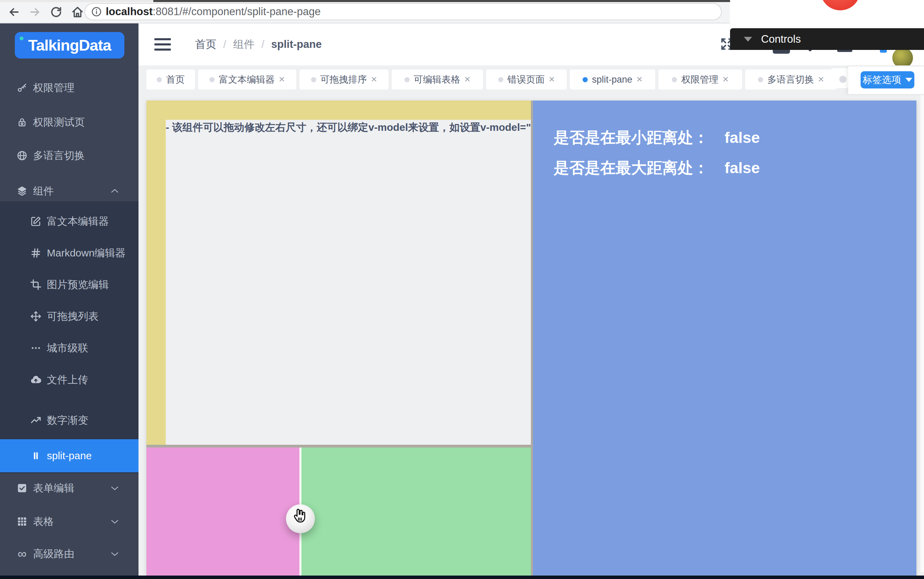 This screenshot has width=924, height=579. Describe the element at coordinates (827, 39) in the screenshot. I see `controls-panel-header: Controls` at that location.